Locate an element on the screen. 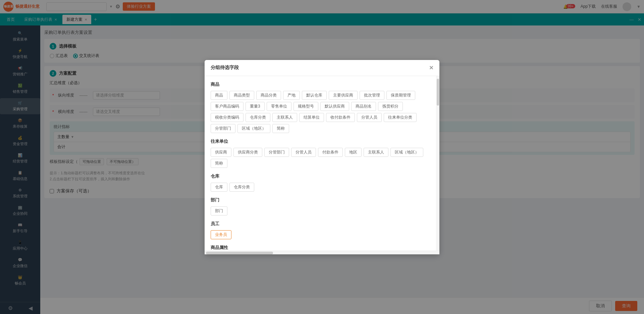 This screenshot has height=314, width=644. modal-close-button: ✕ is located at coordinates (431, 68).